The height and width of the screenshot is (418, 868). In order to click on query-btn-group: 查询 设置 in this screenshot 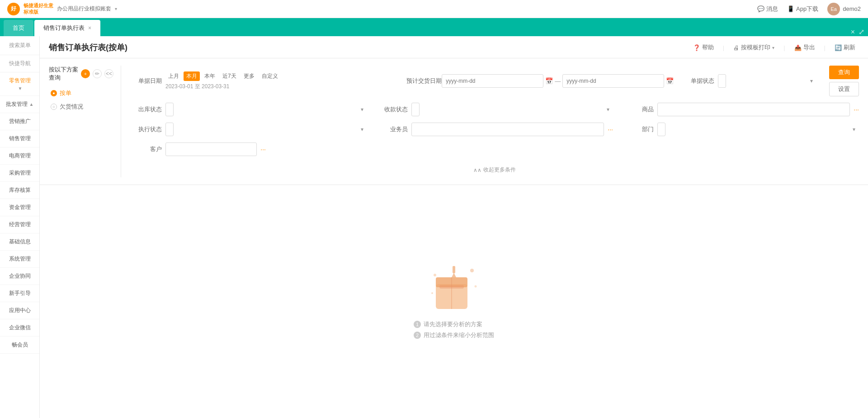, I will do `click(844, 81)`.